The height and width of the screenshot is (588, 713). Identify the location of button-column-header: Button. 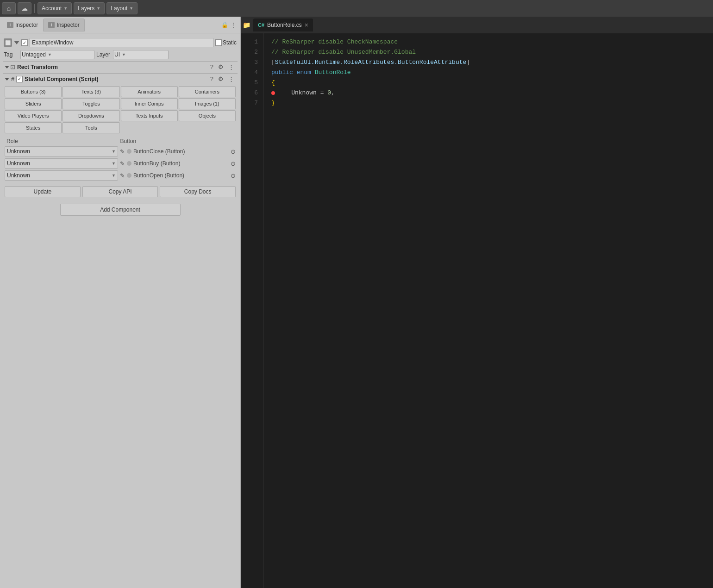
(177, 141).